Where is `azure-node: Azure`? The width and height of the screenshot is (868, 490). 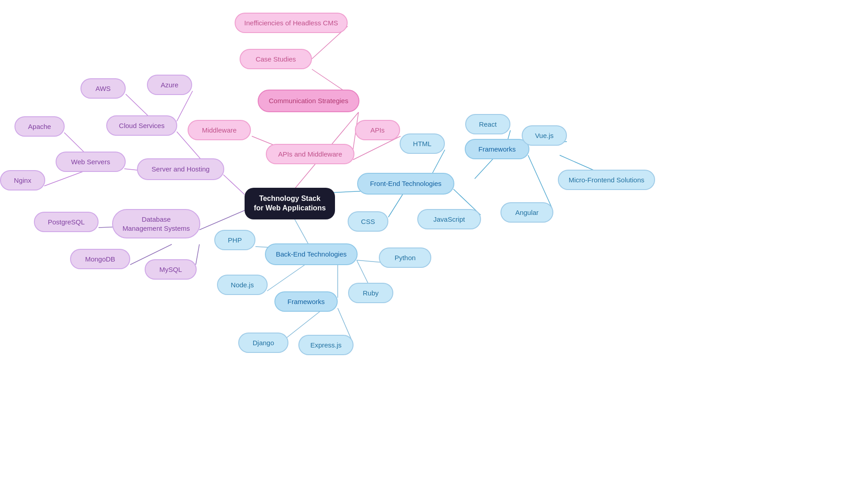 azure-node: Azure is located at coordinates (170, 85).